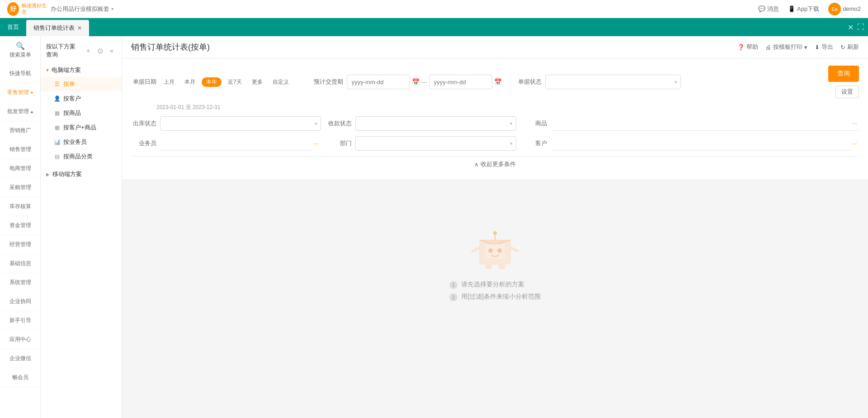 The height and width of the screenshot is (418, 868). Describe the element at coordinates (235, 82) in the screenshot. I see `last-7-days-btn: 近7天` at that location.